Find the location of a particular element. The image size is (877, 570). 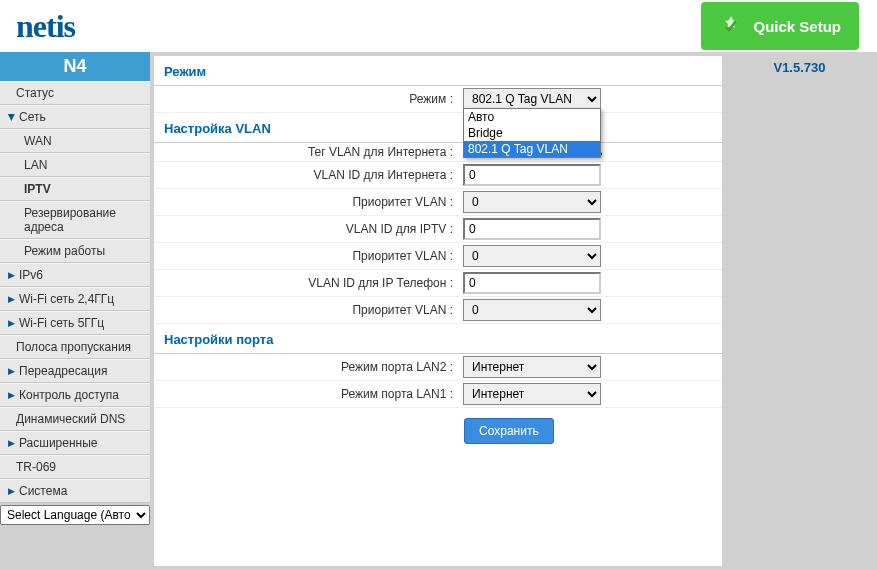

row-port-lan2: Режим порта LAN2 : Интернет is located at coordinates (438, 368).